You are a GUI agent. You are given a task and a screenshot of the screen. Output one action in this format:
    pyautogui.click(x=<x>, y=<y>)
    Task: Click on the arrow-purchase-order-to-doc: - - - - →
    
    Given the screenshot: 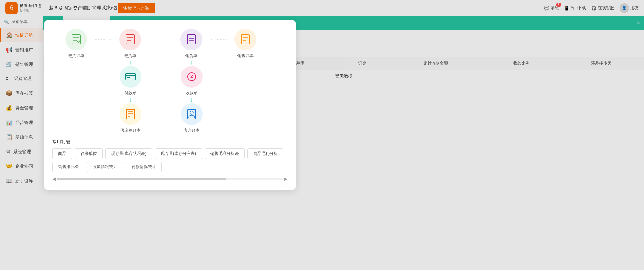 What is the action you would take?
    pyautogui.click(x=103, y=39)
    